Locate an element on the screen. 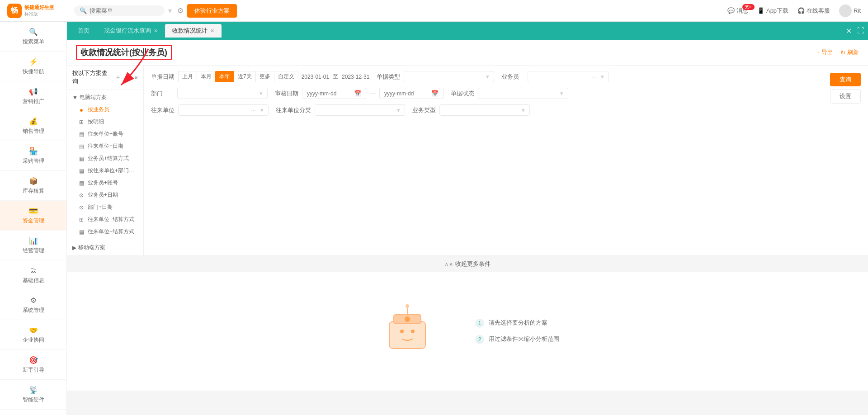 Image resolution: width=868 pixels, height=415 pixels. sidebar-item-basic-info: 🗂 基础信息 is located at coordinates (33, 275).